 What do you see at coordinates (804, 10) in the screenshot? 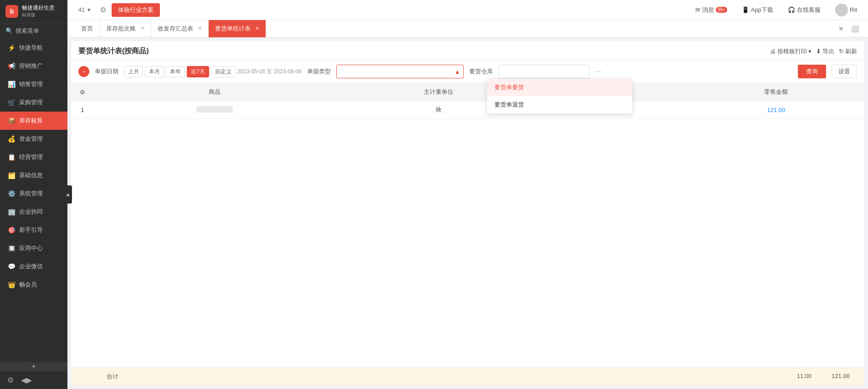
I see `online-service-btn: 🎧 在线客服` at bounding box center [804, 10].